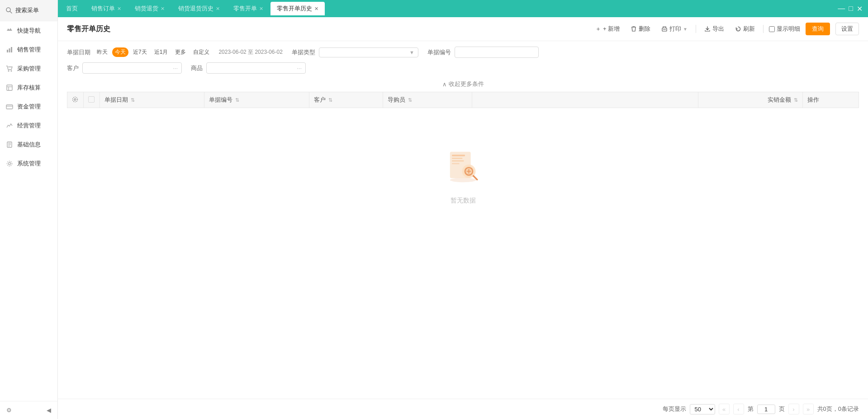 This screenshot has height=419, width=868. Describe the element at coordinates (29, 88) in the screenshot. I see `sidebar-item-inventory: 库存核算` at that location.